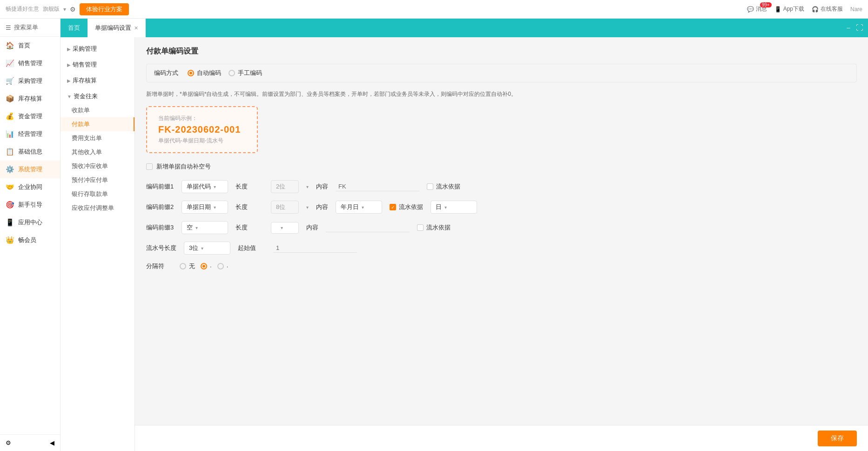 This screenshot has height=451, width=868. I want to click on sub-group-inventory-title: ▶ 库存核算, so click(98, 81).